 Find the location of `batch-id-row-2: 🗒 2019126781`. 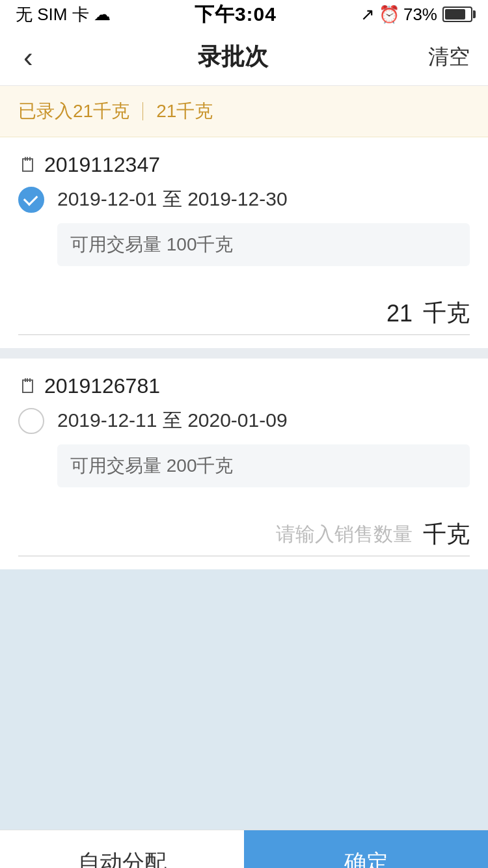

batch-id-row-2: 🗒 2019126781 is located at coordinates (244, 387).